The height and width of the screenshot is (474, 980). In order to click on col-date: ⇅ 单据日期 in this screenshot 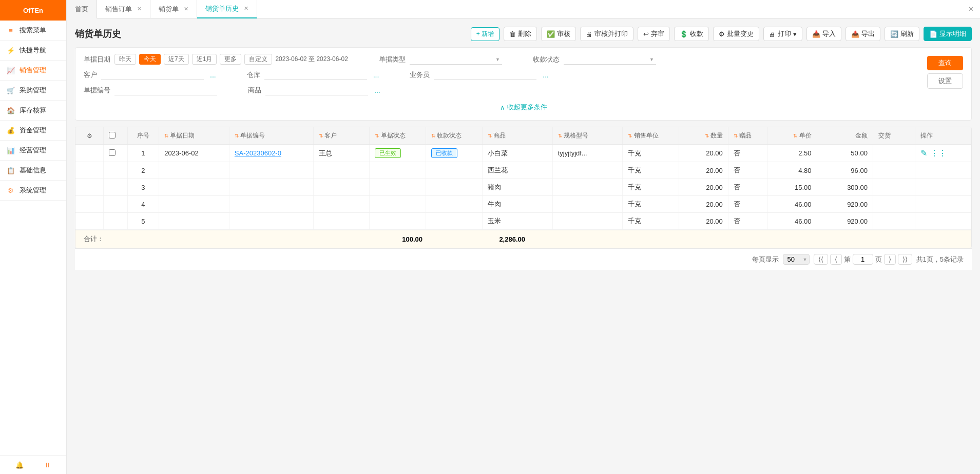, I will do `click(194, 136)`.